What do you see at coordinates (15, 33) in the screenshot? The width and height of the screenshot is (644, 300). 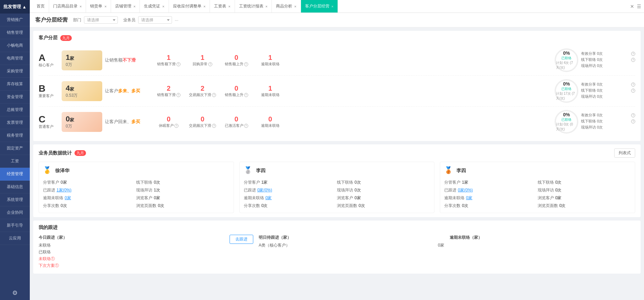 I see `sidebar-item-xiaoshou: 销售管理` at bounding box center [15, 33].